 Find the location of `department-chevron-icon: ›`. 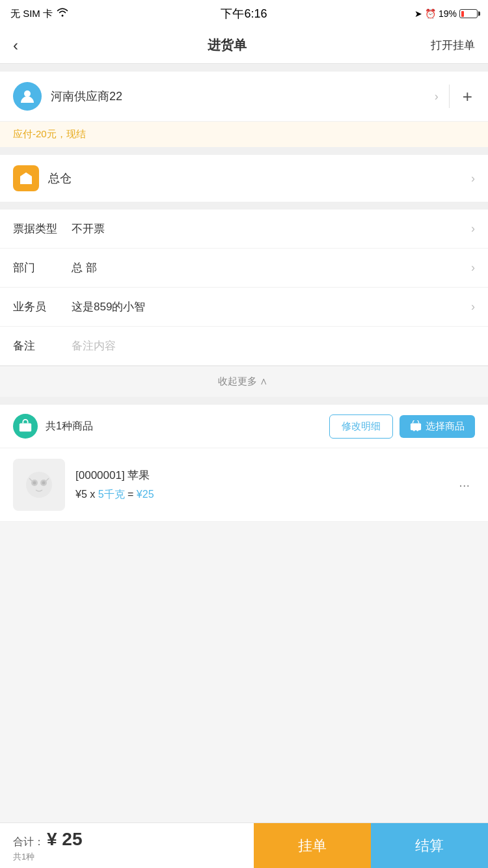

department-chevron-icon: › is located at coordinates (473, 268).